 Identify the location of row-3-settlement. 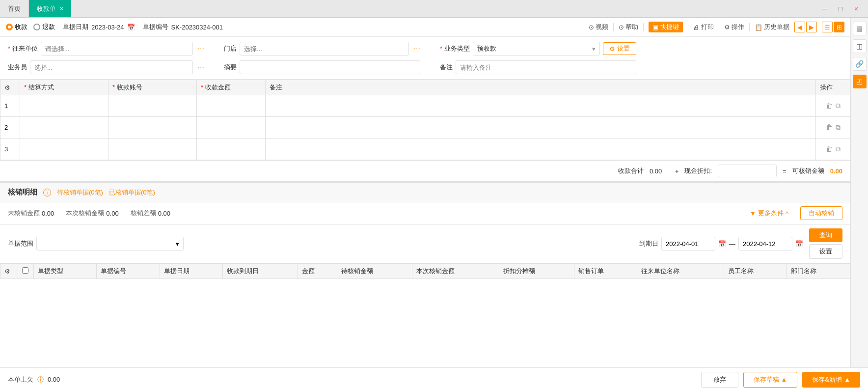
(64, 149).